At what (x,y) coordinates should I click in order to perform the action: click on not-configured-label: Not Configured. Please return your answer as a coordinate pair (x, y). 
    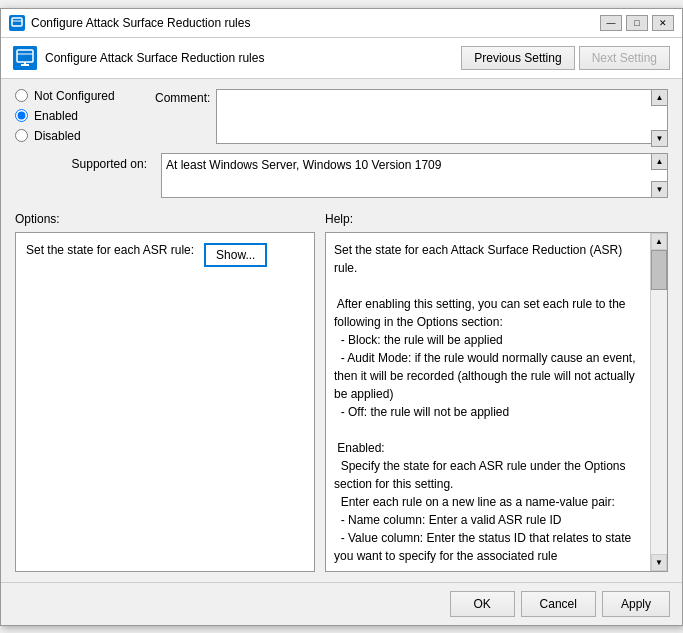
    Looking at the image, I should click on (74, 96).